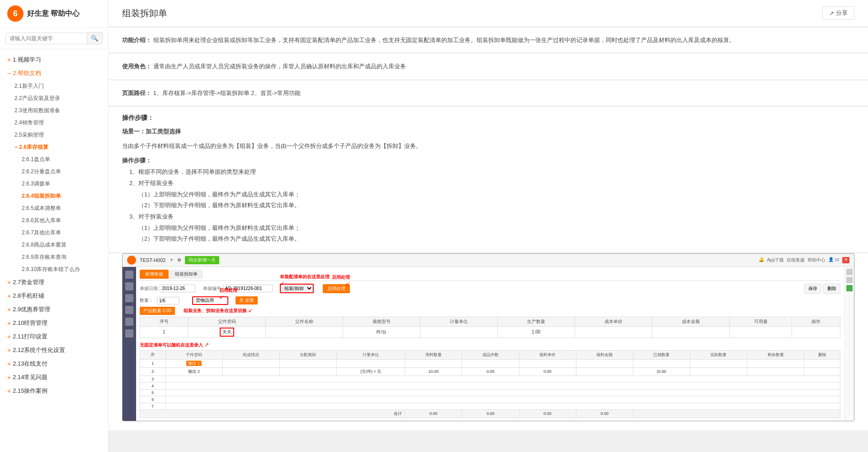  Describe the element at coordinates (164, 321) in the screenshot. I see `mock-th-1: 序号` at that location.